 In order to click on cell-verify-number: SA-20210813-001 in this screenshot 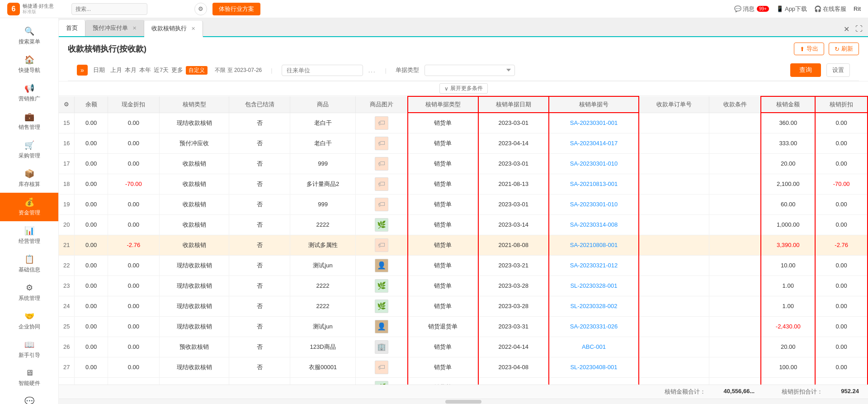, I will do `click(594, 184)`.